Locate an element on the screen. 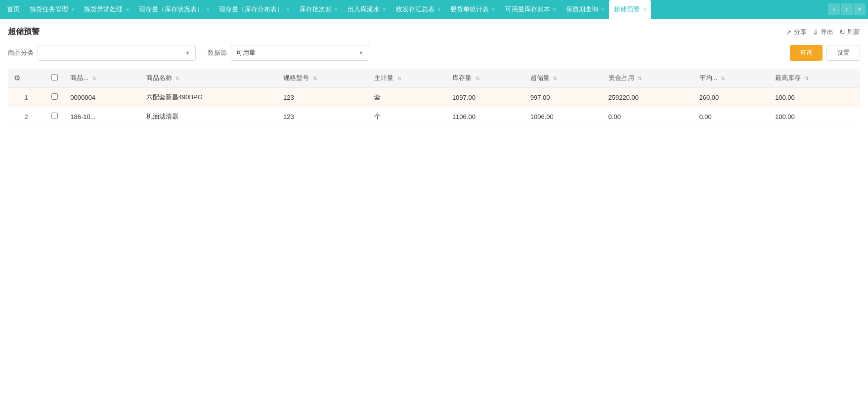  col-checkbox is located at coordinates (54, 78).